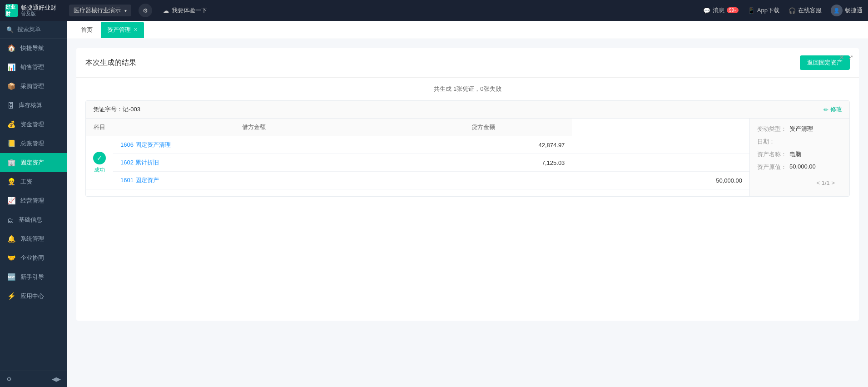  What do you see at coordinates (32, 124) in the screenshot?
I see `capital-label: 资金管理` at bounding box center [32, 124].